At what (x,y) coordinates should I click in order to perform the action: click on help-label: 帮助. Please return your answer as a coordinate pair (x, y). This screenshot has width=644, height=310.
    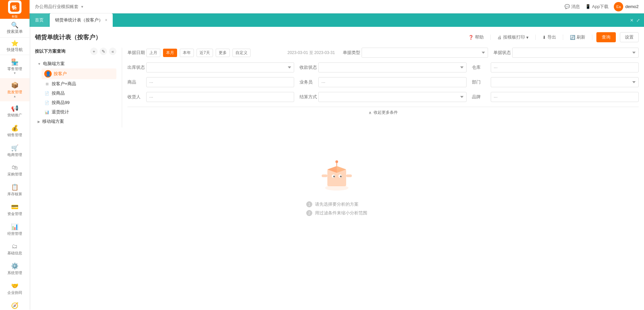
    Looking at the image, I should click on (479, 37).